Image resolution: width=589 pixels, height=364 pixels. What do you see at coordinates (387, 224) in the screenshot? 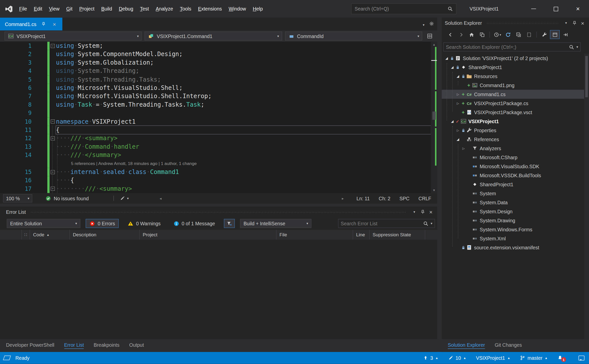
I see `error-list-search: ▾` at bounding box center [387, 224].